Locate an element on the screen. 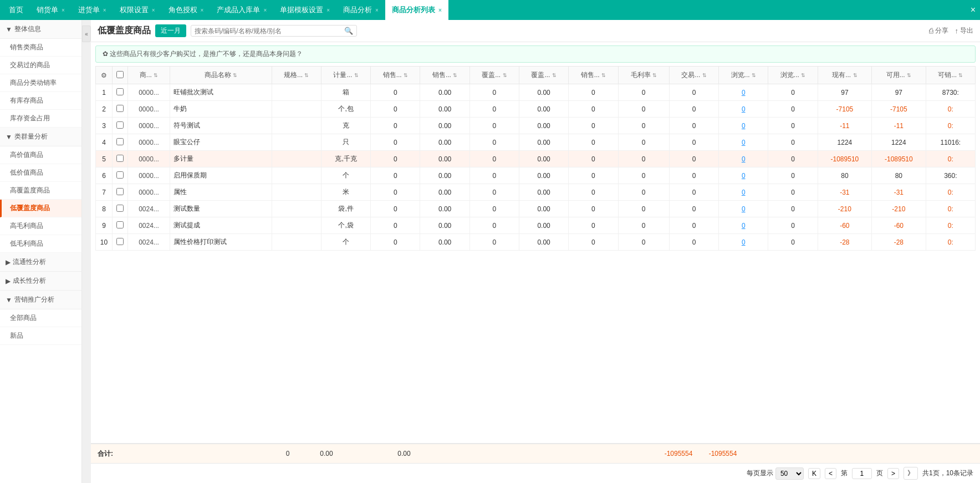 Image resolution: width=980 pixels, height=483 pixels. stock-column-header: 现有... ⇅ is located at coordinates (845, 75).